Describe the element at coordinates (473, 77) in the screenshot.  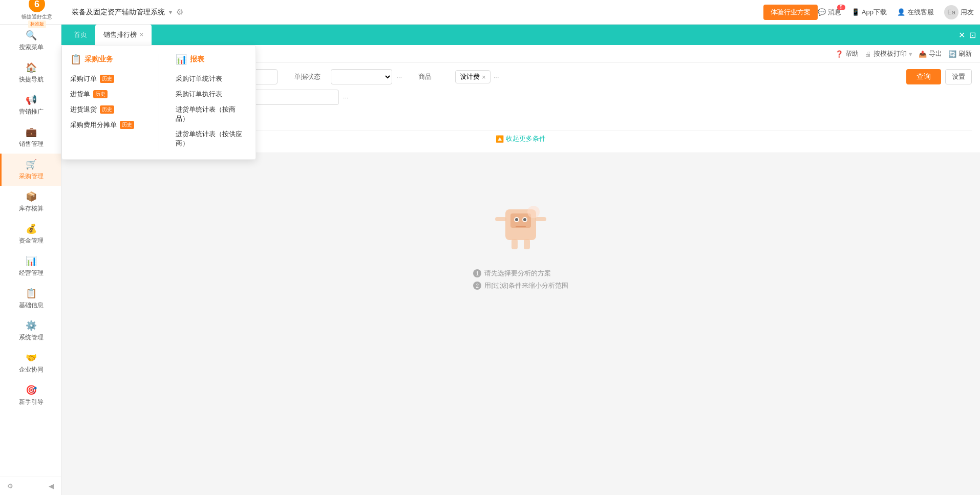
I see `goods-tag: 设计费 ×` at that location.